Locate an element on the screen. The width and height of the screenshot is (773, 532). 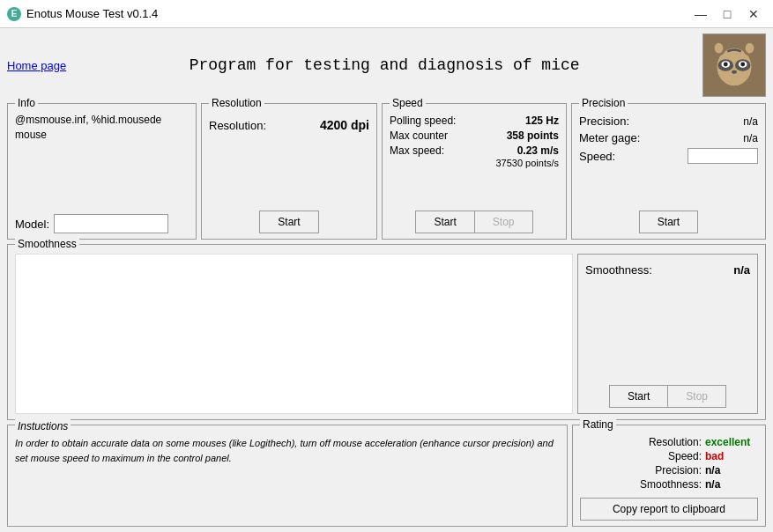
smoothness-label: Smoothness: is located at coordinates (619, 270).